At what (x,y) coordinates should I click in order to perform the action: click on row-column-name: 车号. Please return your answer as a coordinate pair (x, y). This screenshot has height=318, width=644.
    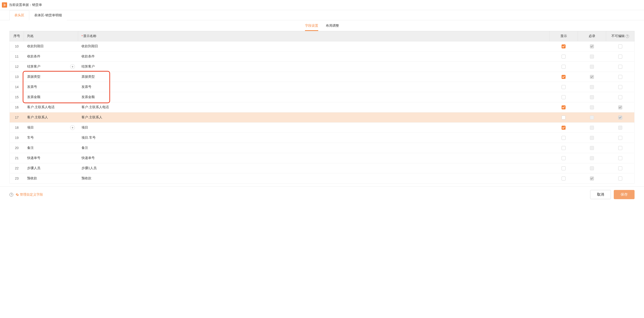
    Looking at the image, I should click on (51, 138).